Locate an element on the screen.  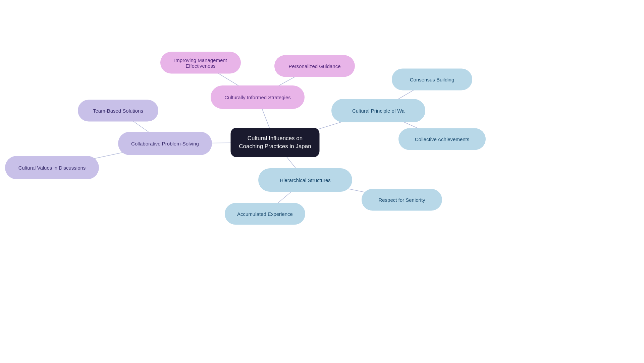
respect-label: Respect for Seniority is located at coordinates (402, 200).